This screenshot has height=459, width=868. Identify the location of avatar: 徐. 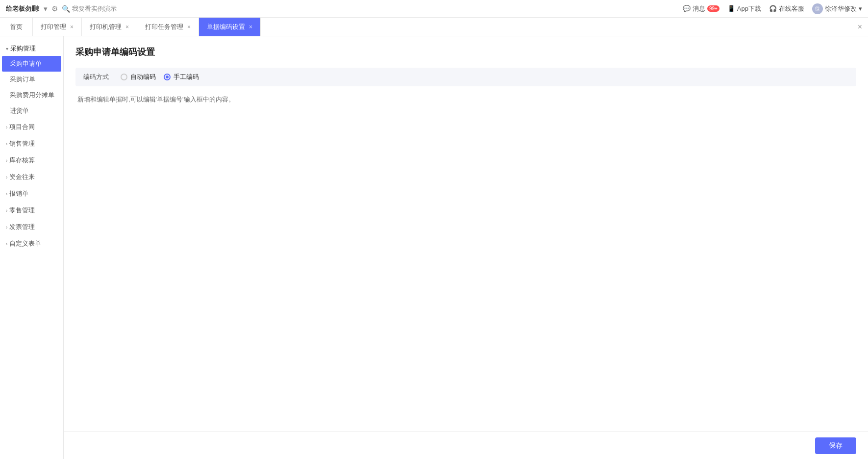
(818, 9).